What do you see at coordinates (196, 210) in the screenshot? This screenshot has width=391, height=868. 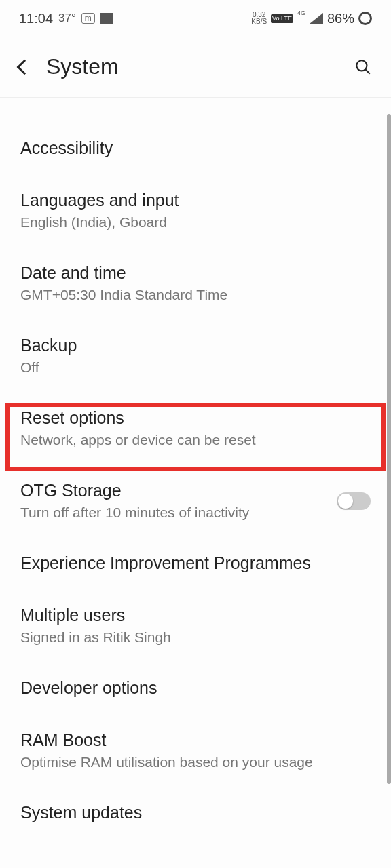 I see `languages-item: Languages and input English (India), Gbo…` at bounding box center [196, 210].